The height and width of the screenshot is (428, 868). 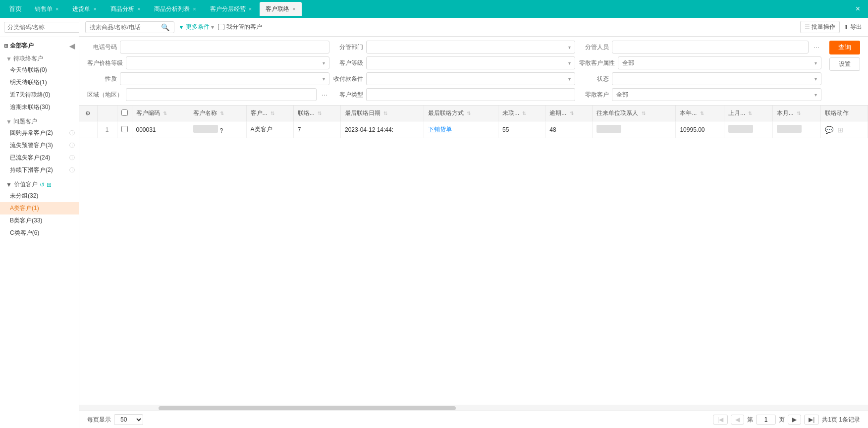 I want to click on nav-tab-sales-close: ×, so click(x=57, y=9).